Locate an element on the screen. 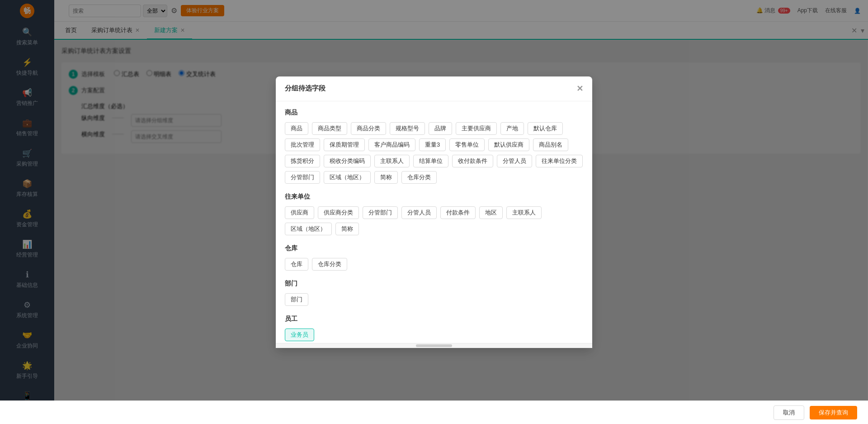  field-tag-3-0: 部门 is located at coordinates (297, 300).